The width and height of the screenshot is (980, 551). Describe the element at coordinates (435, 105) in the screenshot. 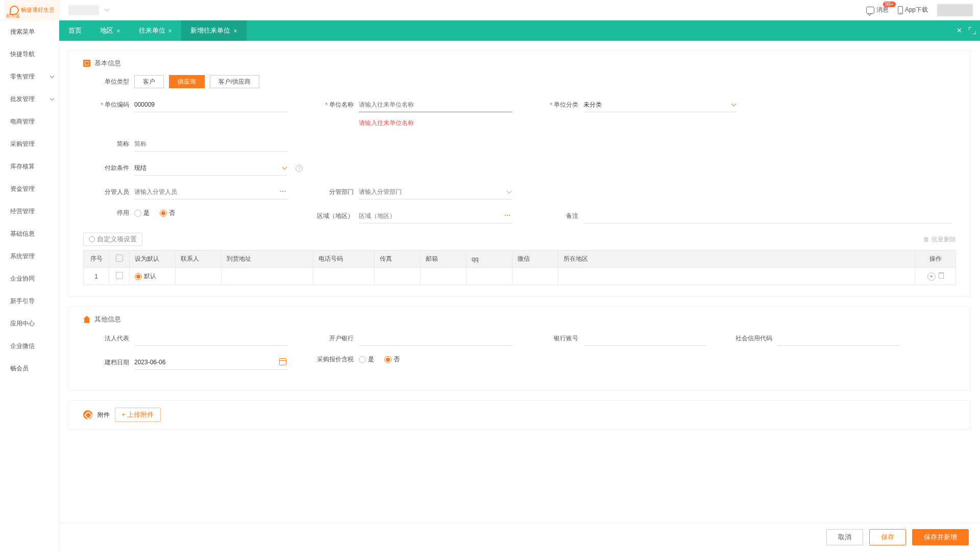

I see `unit-name-input` at that location.